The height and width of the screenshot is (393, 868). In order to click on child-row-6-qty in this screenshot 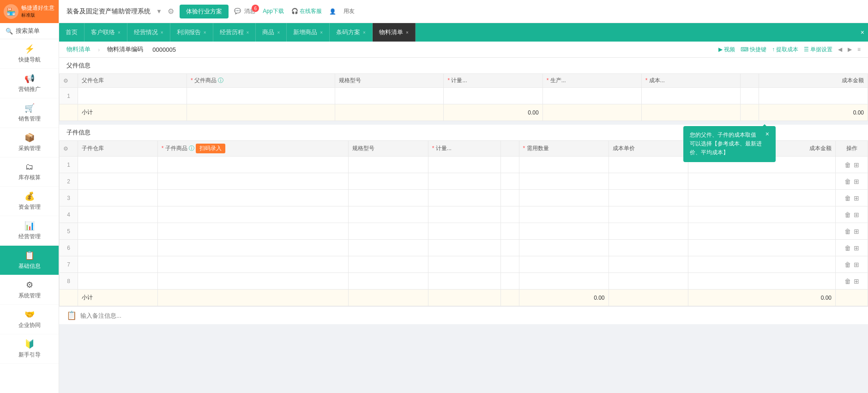, I will do `click(564, 248)`.